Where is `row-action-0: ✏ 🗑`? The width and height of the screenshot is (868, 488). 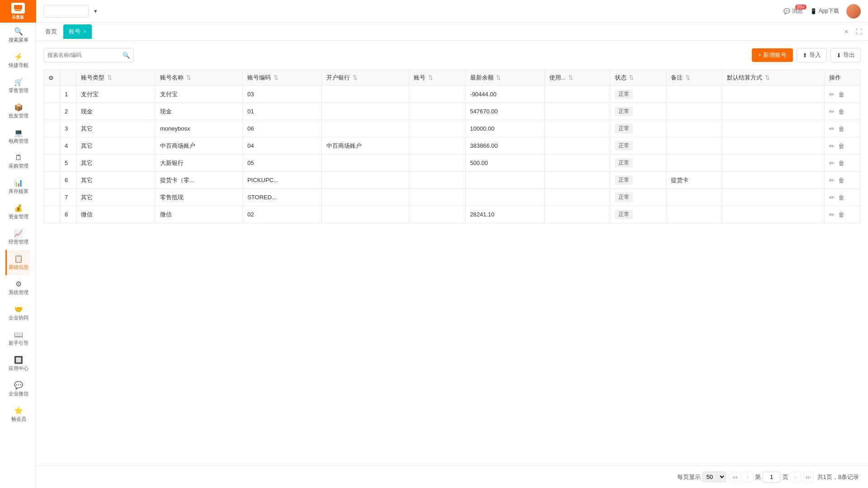 row-action-0: ✏ 🗑 is located at coordinates (843, 94).